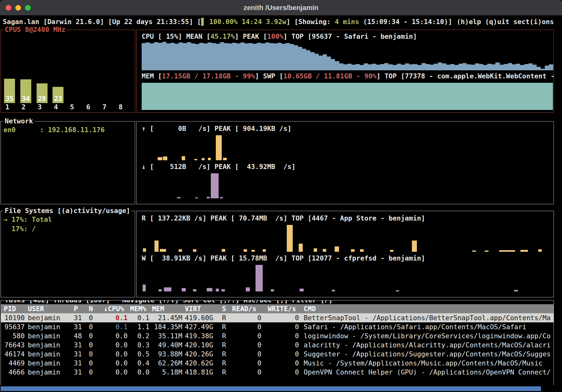  I want to click on cell-virt: 420.10G, so click(203, 345).